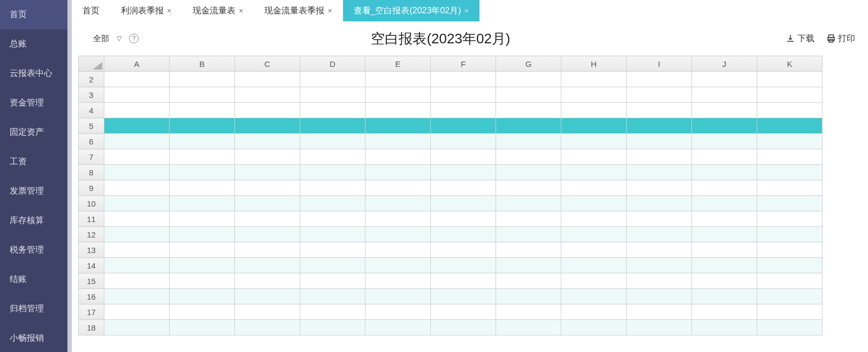 The image size is (868, 352). I want to click on cell-B9, so click(202, 188).